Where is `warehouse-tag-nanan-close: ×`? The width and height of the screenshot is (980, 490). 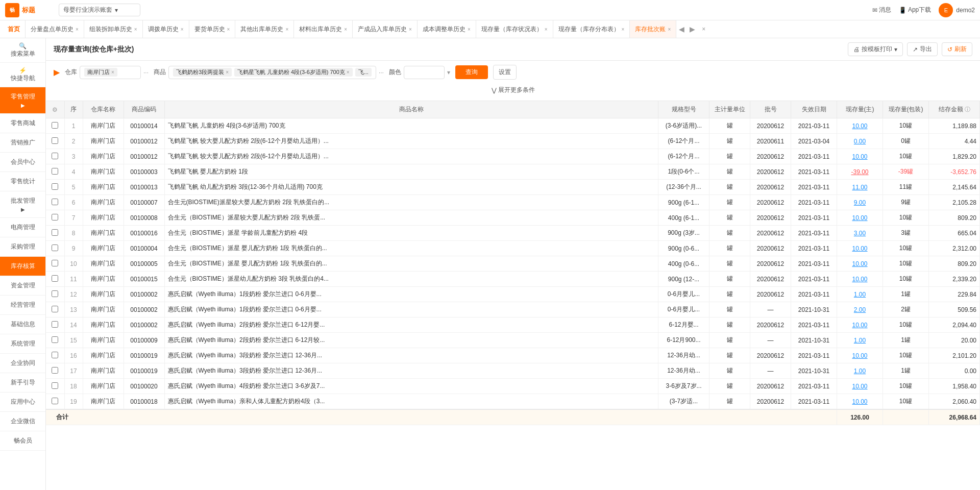
warehouse-tag-nanan-close: × is located at coordinates (113, 72).